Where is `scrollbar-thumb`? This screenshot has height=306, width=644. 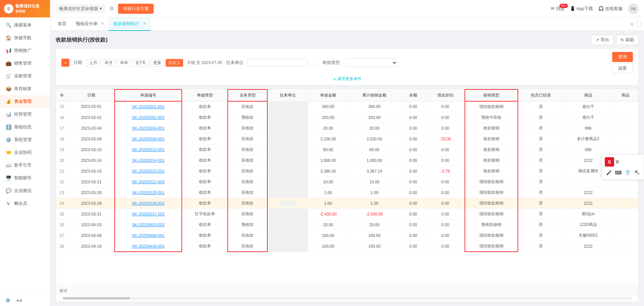 scrollbar-thumb is located at coordinates (96, 298).